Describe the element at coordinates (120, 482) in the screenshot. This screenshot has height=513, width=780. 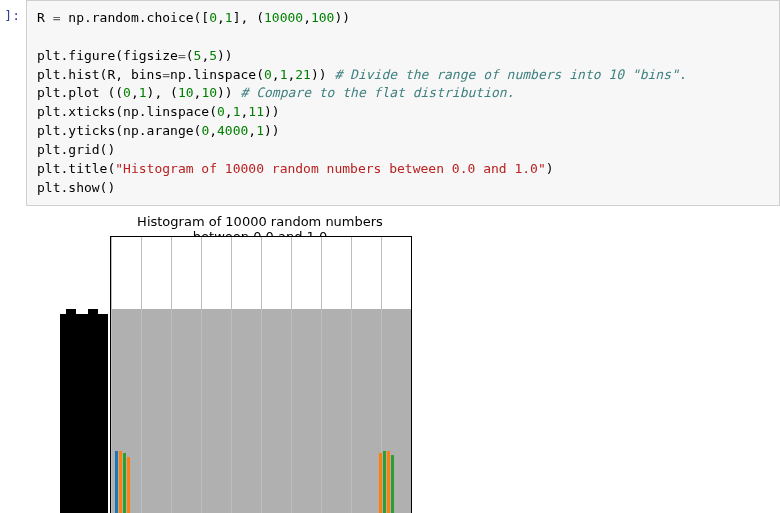
I see `bar-0-b` at that location.